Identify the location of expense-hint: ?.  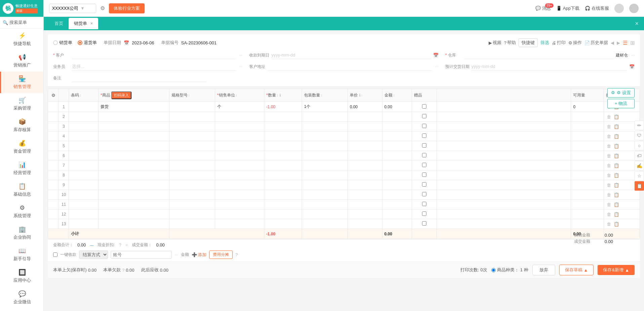
(237, 255).